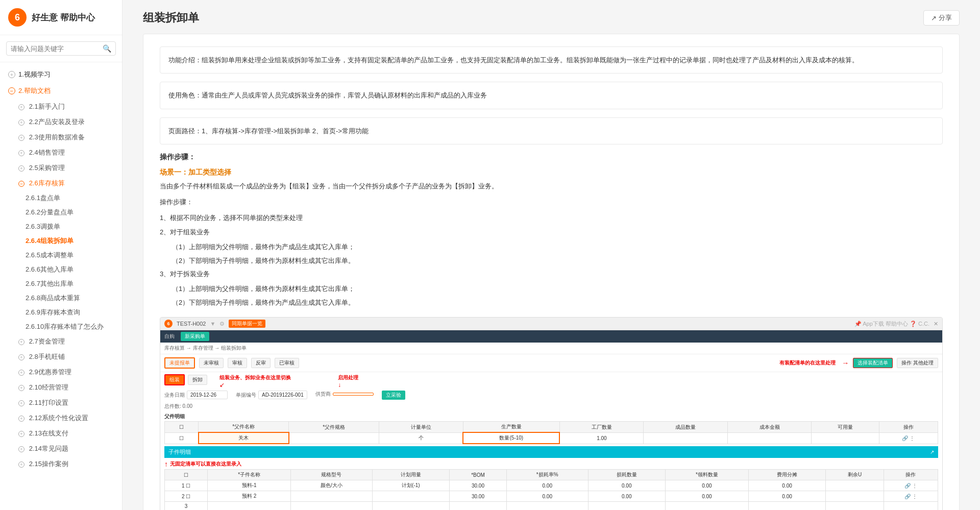 This screenshot has width=980, height=510. What do you see at coordinates (557, 247) in the screenshot?
I see `step2-sub1: （1）上部明细为父件明细，最终作为产成品生成其它入库单；` at bounding box center [557, 247].